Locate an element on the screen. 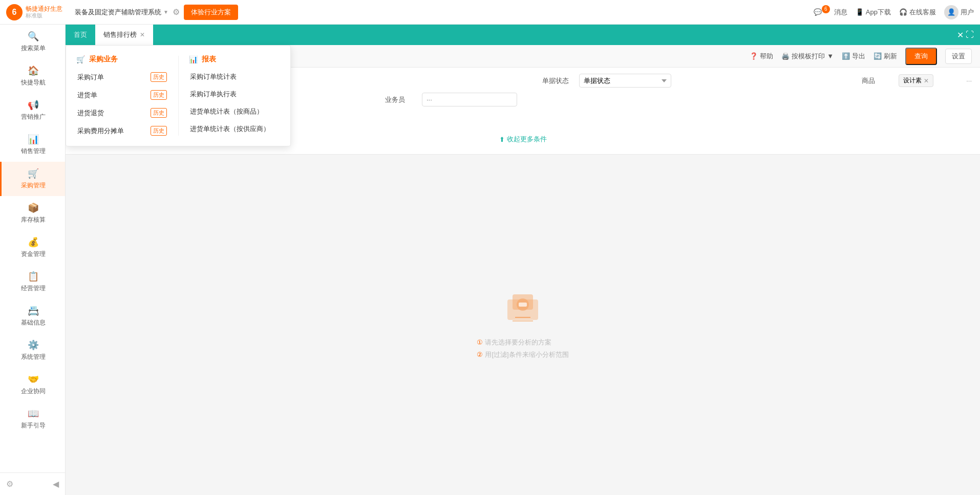 The height and width of the screenshot is (495, 980). help-btn: ❓ 帮助 is located at coordinates (761, 56).